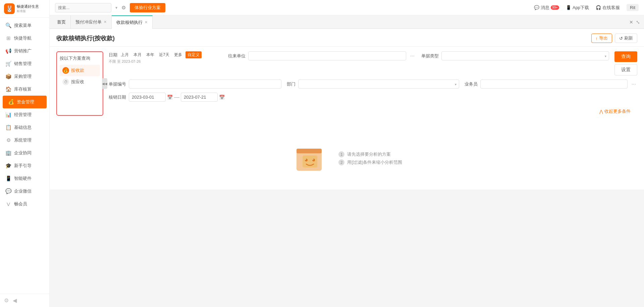 The height and width of the screenshot is (307, 644). I want to click on date-no-limit: 不限, so click(112, 61).